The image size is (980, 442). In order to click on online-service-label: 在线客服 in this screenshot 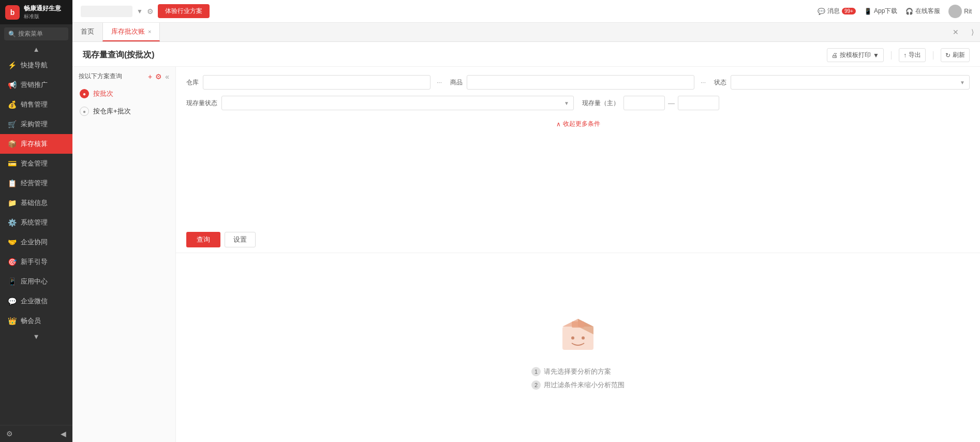, I will do `click(928, 11)`.